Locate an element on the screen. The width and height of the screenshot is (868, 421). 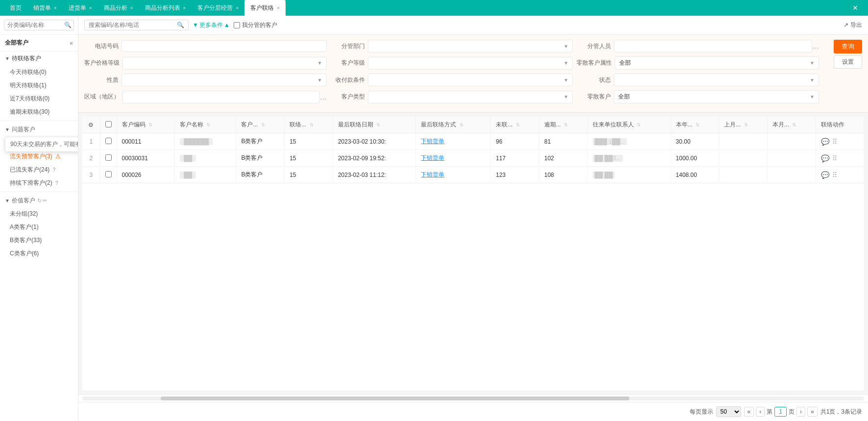
close-product-analysis: × is located at coordinates (132, 8).